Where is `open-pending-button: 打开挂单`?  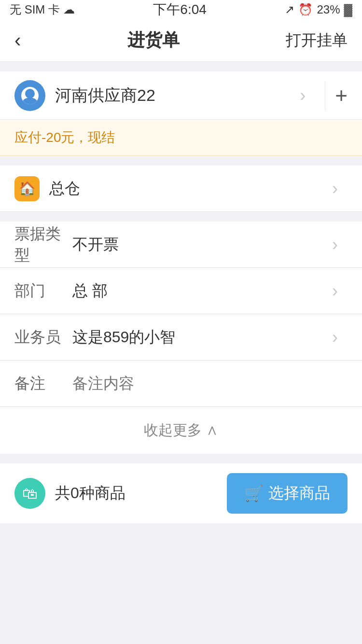 open-pending-button: 打开挂单 is located at coordinates (317, 41).